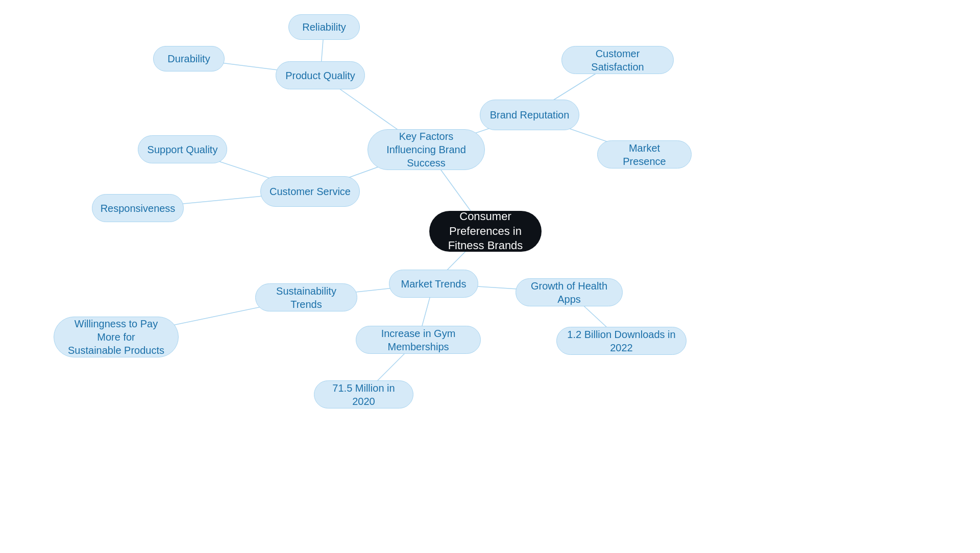  What do you see at coordinates (306, 297) in the screenshot?
I see `node-sustainability_trends: Sustainability Trends` at bounding box center [306, 297].